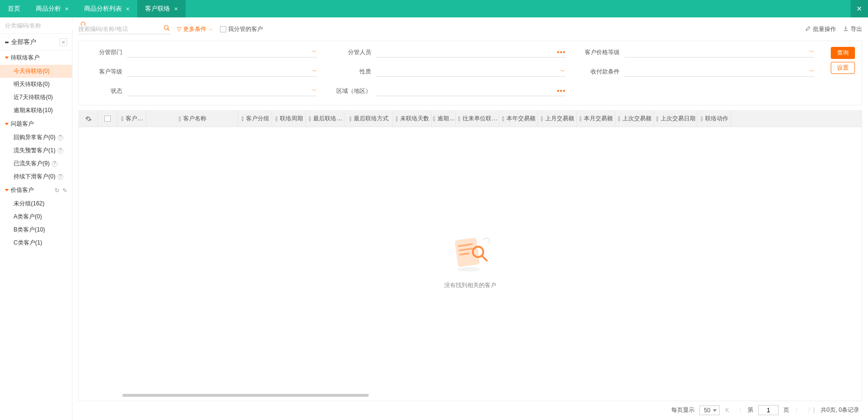  Describe the element at coordinates (325, 119) in the screenshot. I see `column-header: ▲▼最后联络…` at that location.